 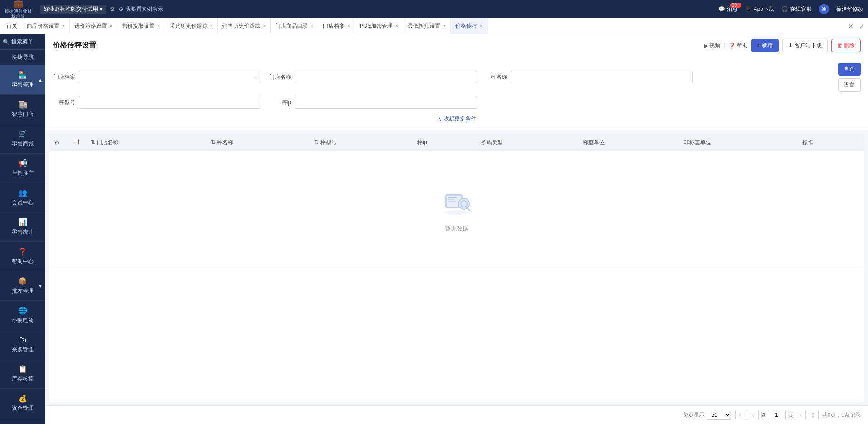 What do you see at coordinates (76, 143) in the screenshot?
I see `th-checkbox` at bounding box center [76, 143].